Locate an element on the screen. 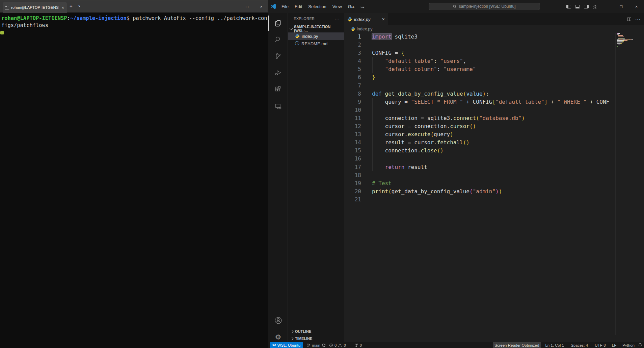 The height and width of the screenshot is (348, 644). toggle-secondary-sidebar-icon is located at coordinates (586, 7).